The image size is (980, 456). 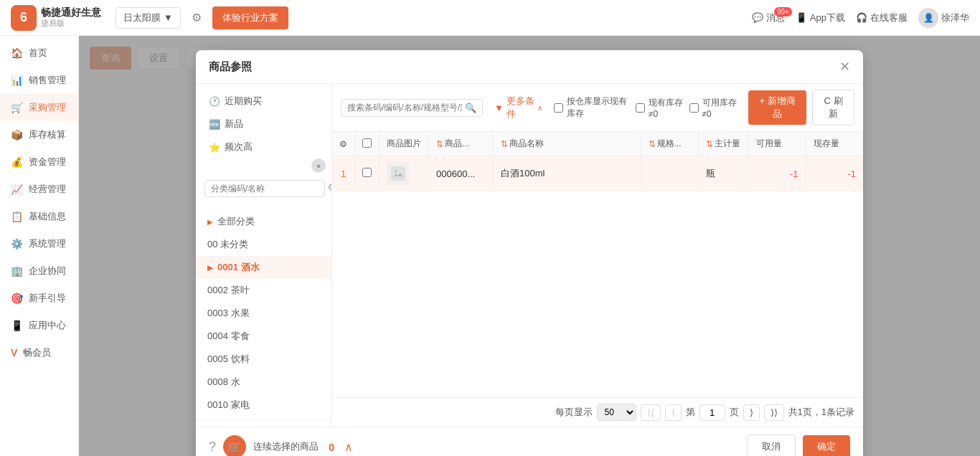 What do you see at coordinates (694, 108) in the screenshot?
I see `available-stock-checkbox` at bounding box center [694, 108].